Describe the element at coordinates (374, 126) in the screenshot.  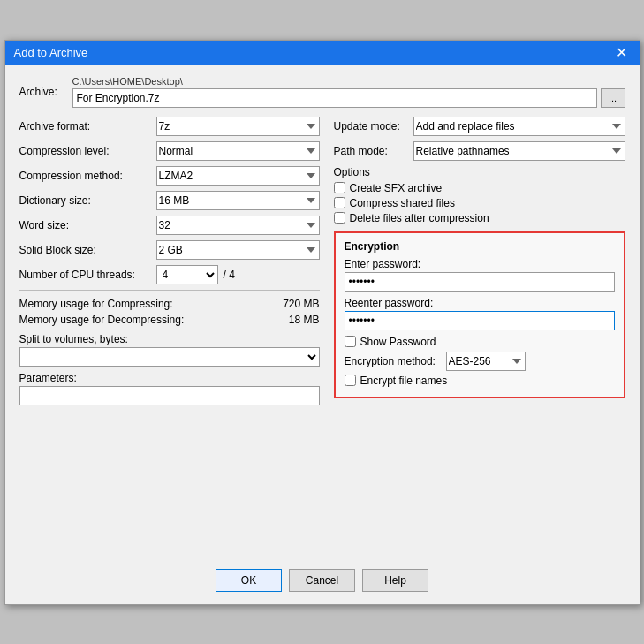
I see `update-mode-label: Update mode:` at that location.